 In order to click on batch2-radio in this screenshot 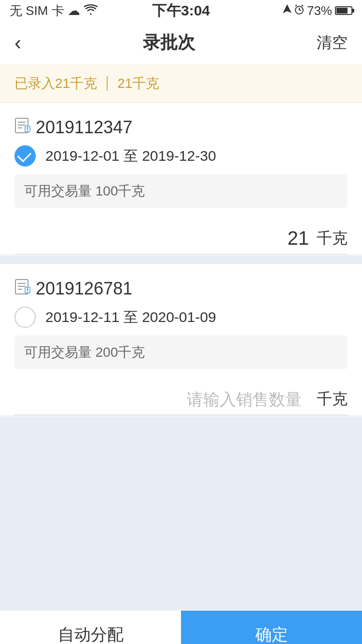, I will do `click(25, 317)`.